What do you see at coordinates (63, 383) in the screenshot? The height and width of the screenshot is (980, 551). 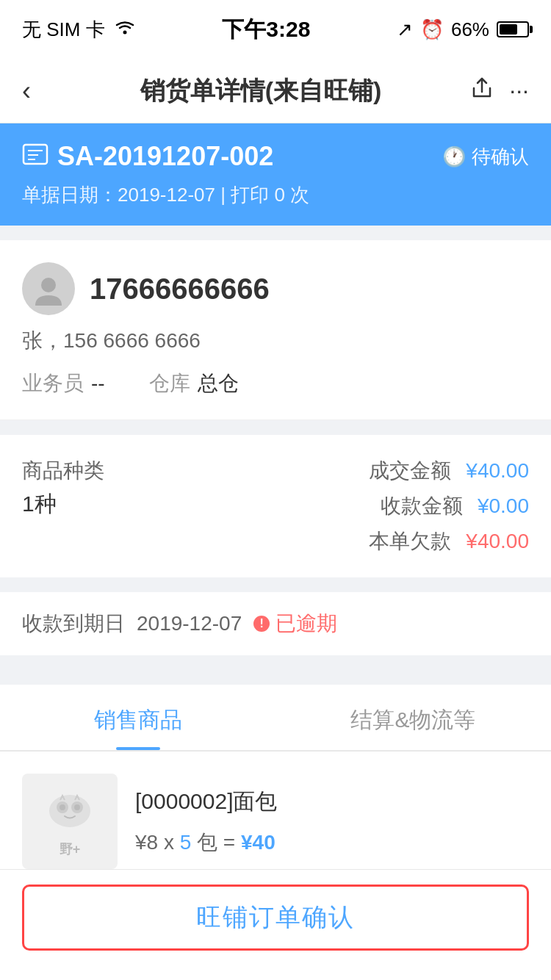 I see `sales-meta: 业务员 --` at bounding box center [63, 383].